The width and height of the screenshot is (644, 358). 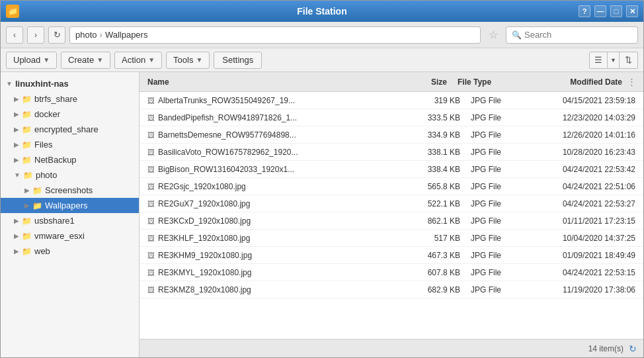 What do you see at coordinates (274, 118) in the screenshot?
I see `file-name: 🖼 BandedPipefish_ROW9418971826_1...` at bounding box center [274, 118].